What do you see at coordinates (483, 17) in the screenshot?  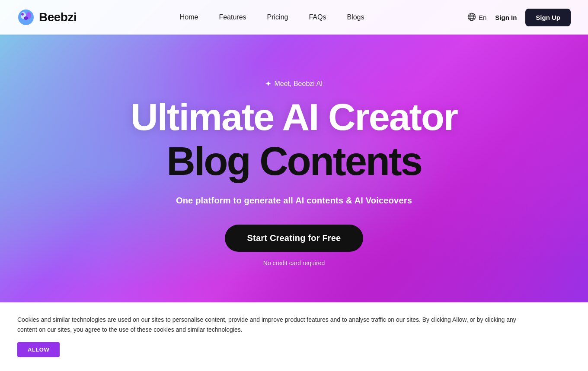 I see `language-label: En` at bounding box center [483, 17].